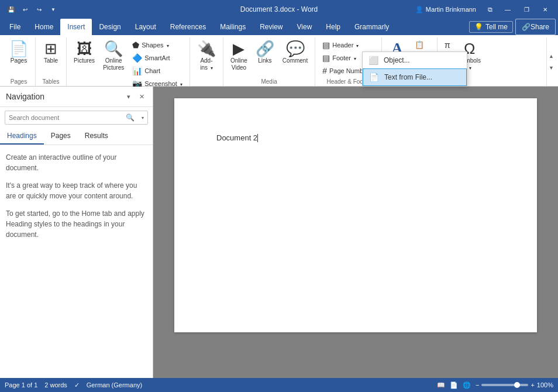  I want to click on nav-close-button: ✕, so click(142, 97).